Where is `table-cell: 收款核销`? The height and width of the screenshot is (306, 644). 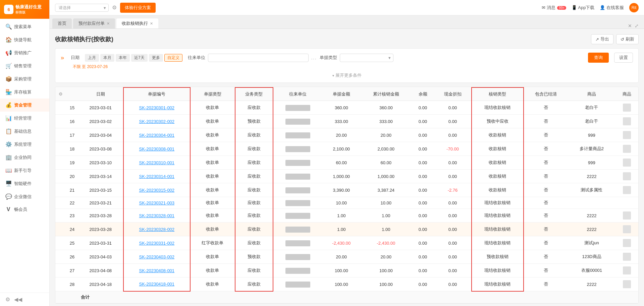
table-cell: 收款核销 is located at coordinates (498, 149).